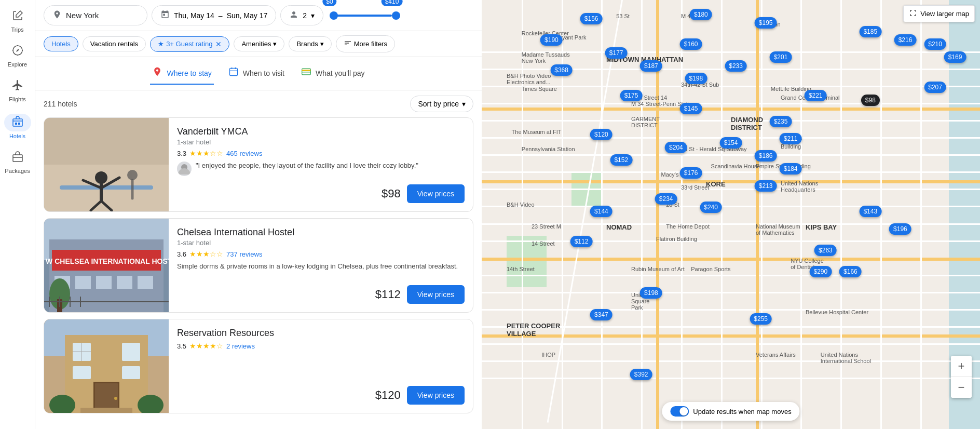 This screenshot has width=980, height=429. What do you see at coordinates (438, 104) in the screenshot?
I see `sort-label: Sort by price` at bounding box center [438, 104].